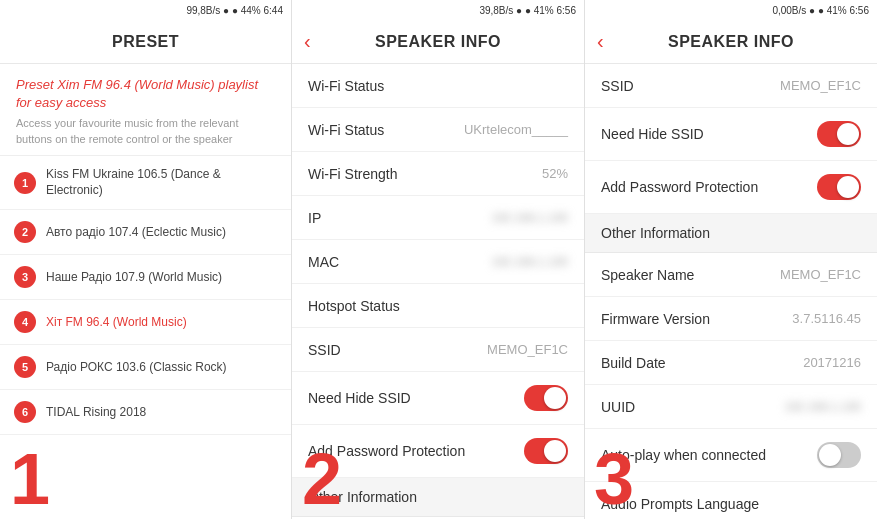 The height and width of the screenshot is (519, 877). What do you see at coordinates (234, 10) in the screenshot?
I see `status-text-1: 99,8B/s ● ● 44% 6:44` at bounding box center [234, 10].